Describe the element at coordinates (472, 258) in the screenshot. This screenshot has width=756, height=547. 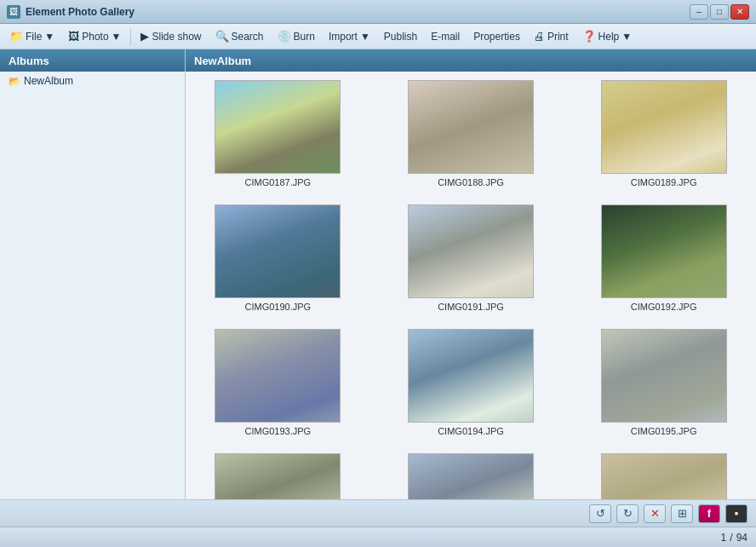
I see `photo-cell-5: CIMG0191.JPG` at that location.